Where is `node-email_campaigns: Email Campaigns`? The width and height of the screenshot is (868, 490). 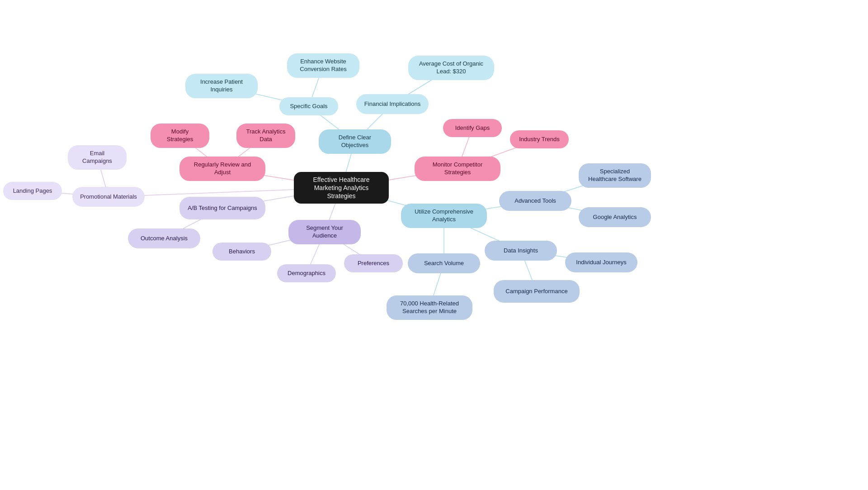 node-email_campaigns: Email Campaigns is located at coordinates (97, 157).